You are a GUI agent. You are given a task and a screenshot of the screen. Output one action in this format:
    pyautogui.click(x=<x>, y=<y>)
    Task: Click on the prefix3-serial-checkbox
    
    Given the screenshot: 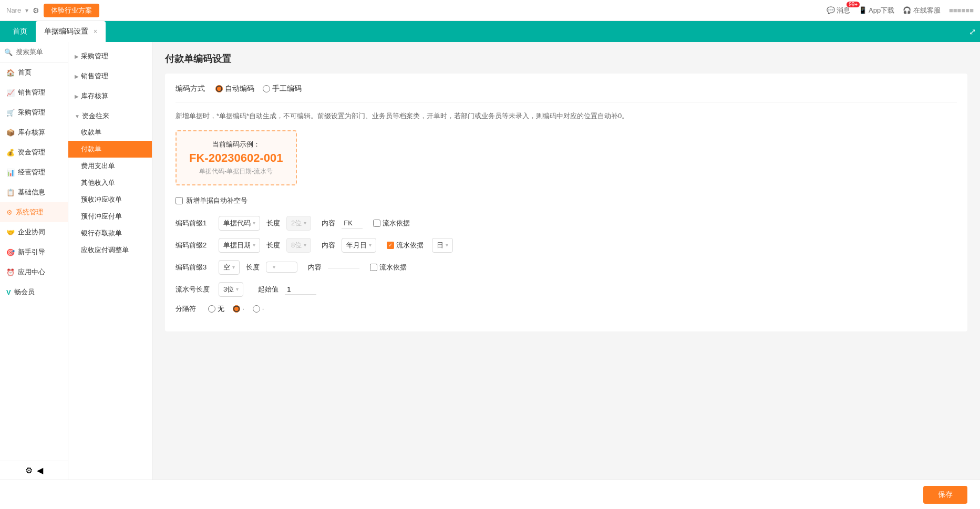 What is the action you would take?
    pyautogui.click(x=374, y=267)
    